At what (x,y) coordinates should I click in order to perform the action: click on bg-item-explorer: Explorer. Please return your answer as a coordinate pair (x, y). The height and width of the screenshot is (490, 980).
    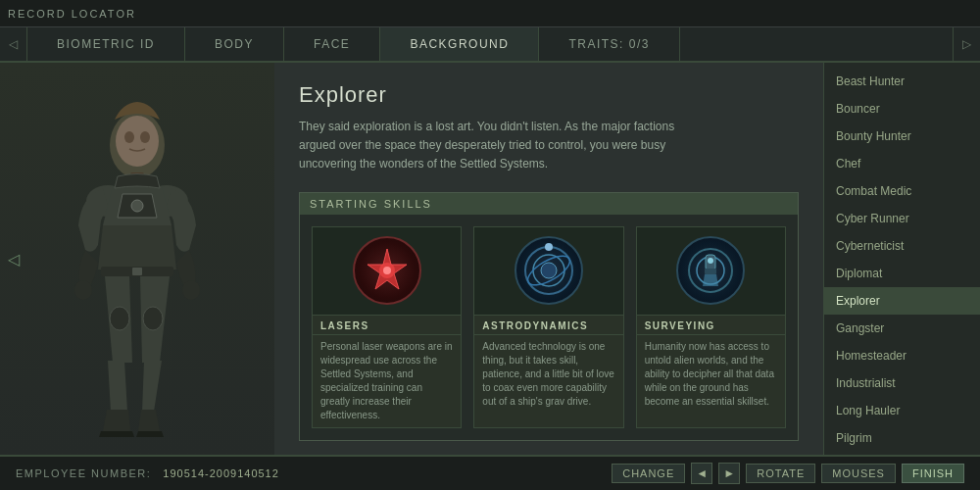
    Looking at the image, I should click on (902, 301).